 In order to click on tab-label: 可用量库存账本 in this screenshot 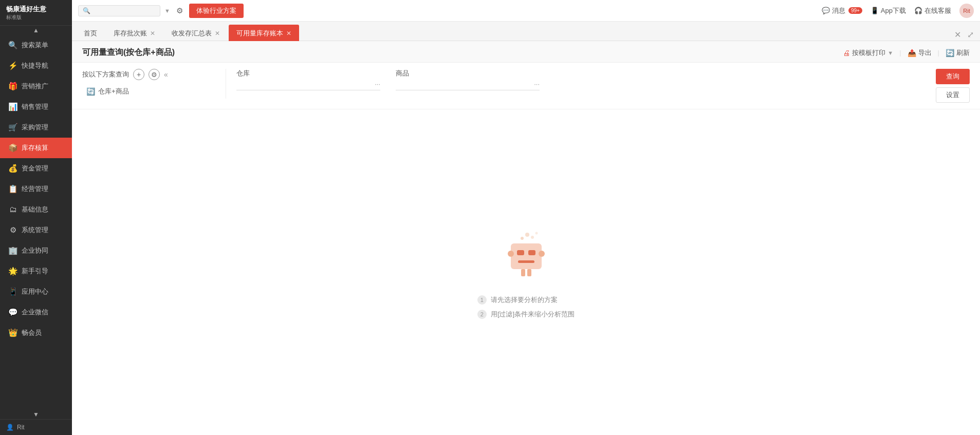, I will do `click(260, 33)`.